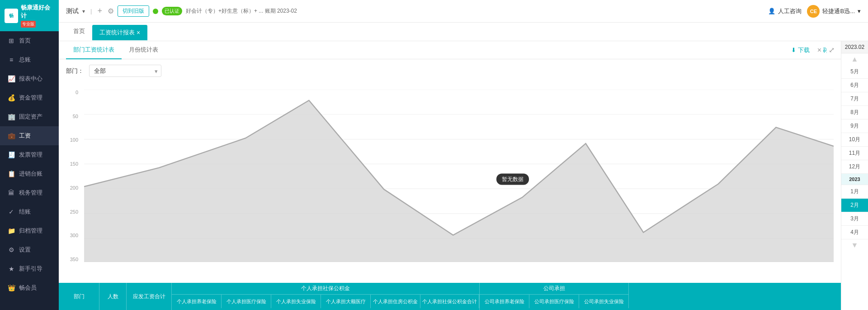 The image size is (868, 310). What do you see at coordinates (11, 117) in the screenshot?
I see `assets-icon: 🏢` at bounding box center [11, 117].